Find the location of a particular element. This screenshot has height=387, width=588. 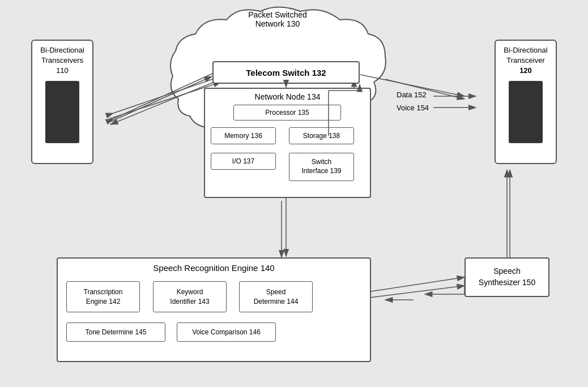

speech-synthesizer-label: SpeechSynthesizer 150 is located at coordinates (507, 277).